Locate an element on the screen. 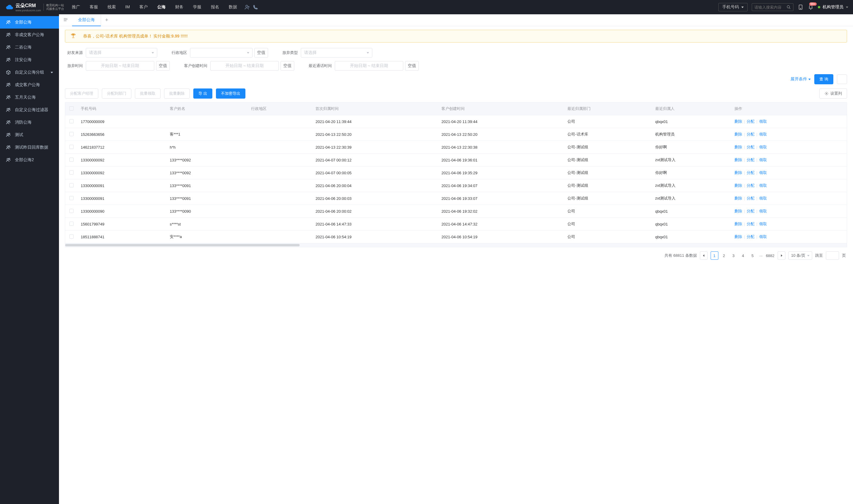 Image resolution: width=853 pixels, height=504 pixels. per-page-select: 10 条/页 is located at coordinates (800, 255).